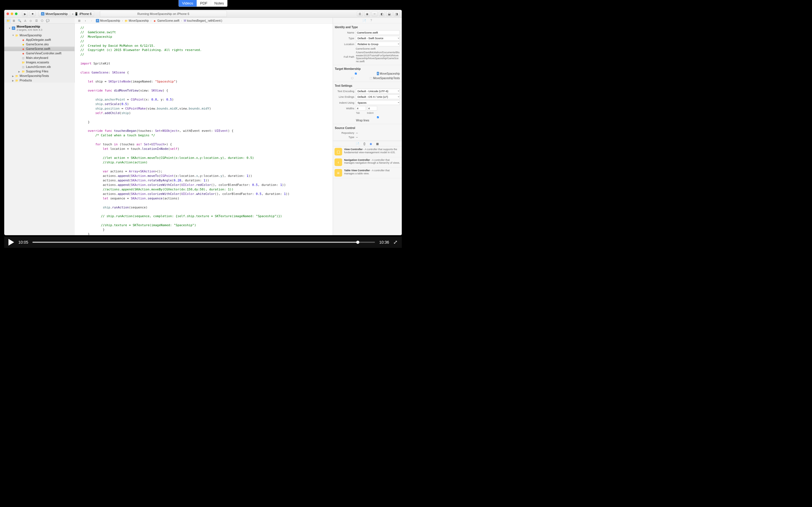 The width and height of the screenshot is (812, 507). I want to click on encoding-select: Default - Unicode (UTF-8), so click(378, 91).